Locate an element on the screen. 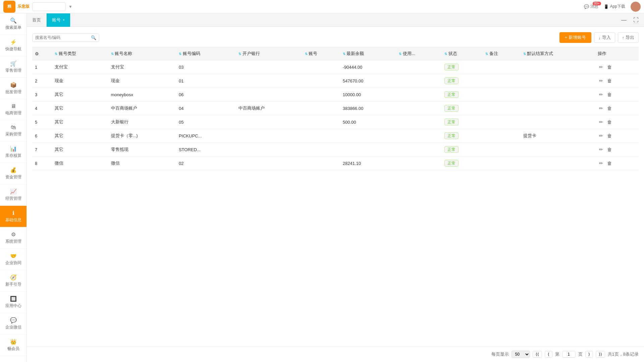 The height and width of the screenshot is (362, 644). tab-home: 首页 is located at coordinates (37, 20).